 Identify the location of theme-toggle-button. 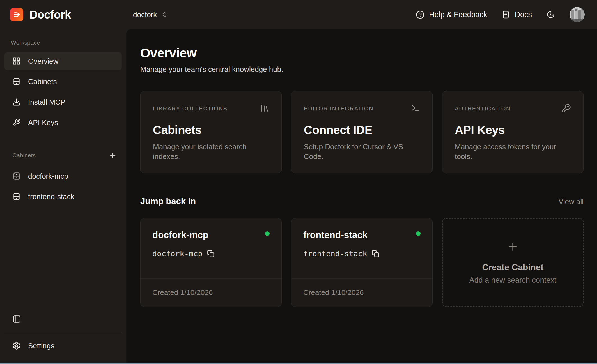
(551, 15).